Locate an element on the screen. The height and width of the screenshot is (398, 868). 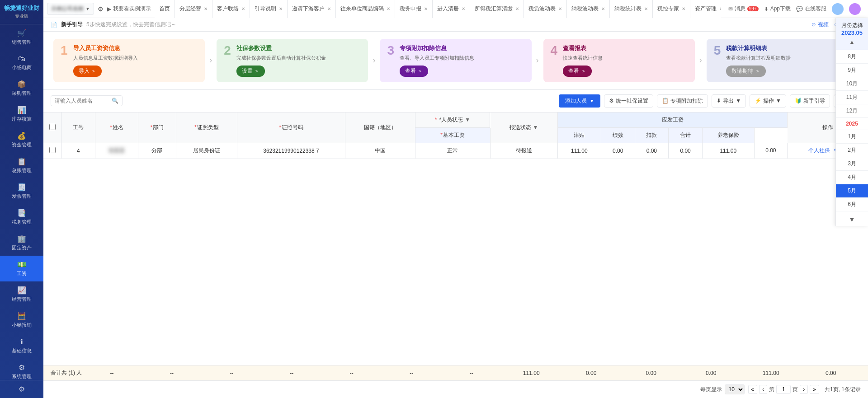
step-5-desc: 查看税款计算过程及明细数据 is located at coordinates (788, 58).